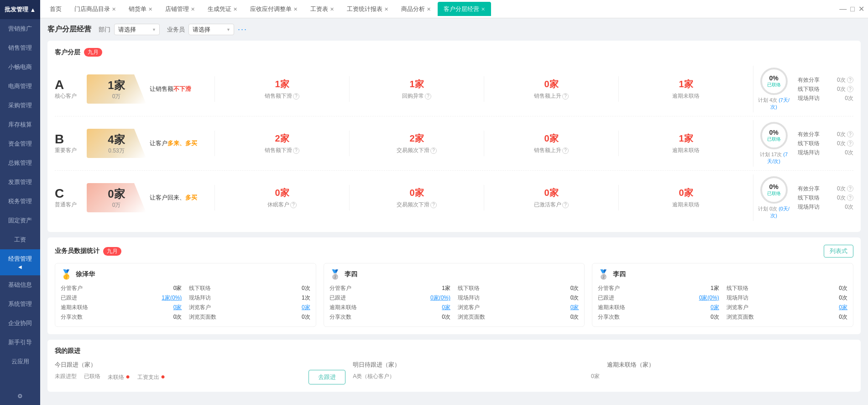  I want to click on sidebar-item-xinshou: 新手引导, so click(20, 342).